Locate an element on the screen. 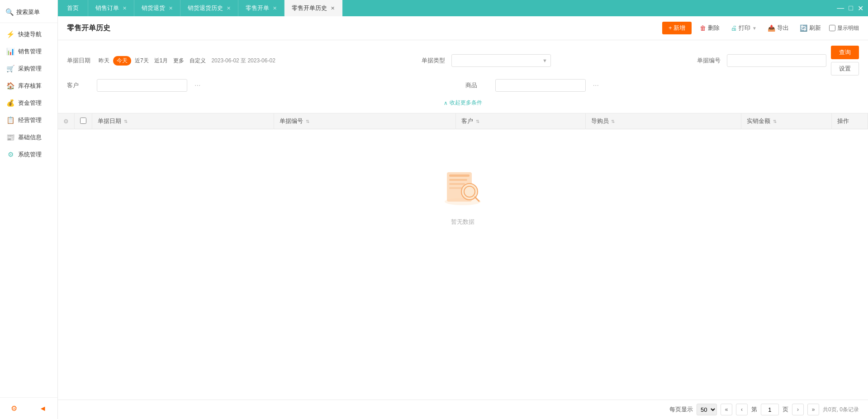 Image resolution: width=868 pixels, height=419 pixels. operations-icon: 📋 is located at coordinates (10, 120).